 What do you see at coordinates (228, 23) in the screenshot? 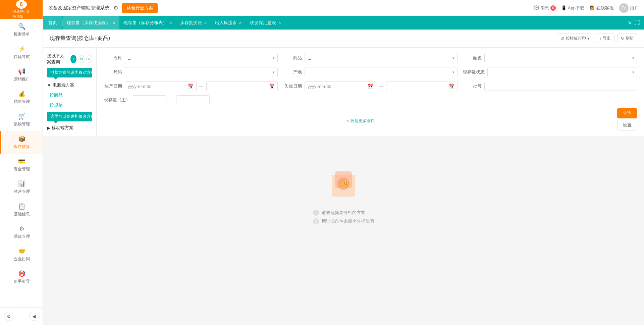
I see `tab-inout: 出入库流水 ✕` at bounding box center [228, 23].